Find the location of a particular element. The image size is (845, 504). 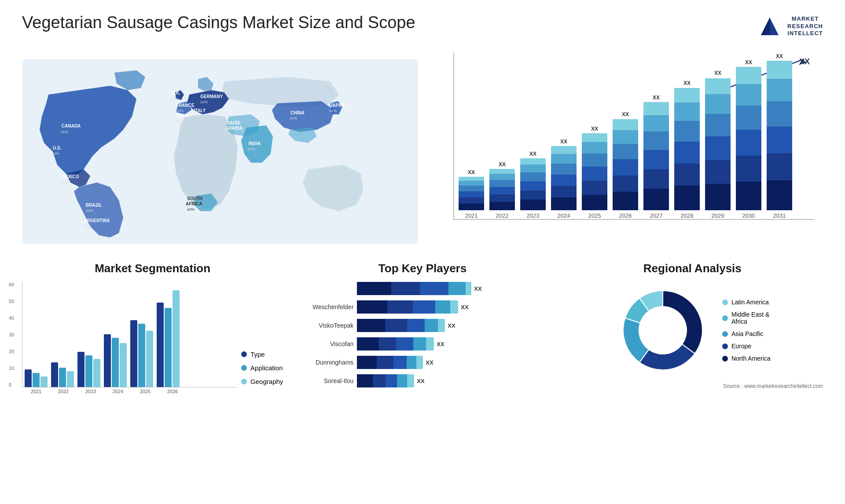

players-list: XXWeschenfelderXXViskoTeepakXXViscofanXX… is located at coordinates (422, 335).